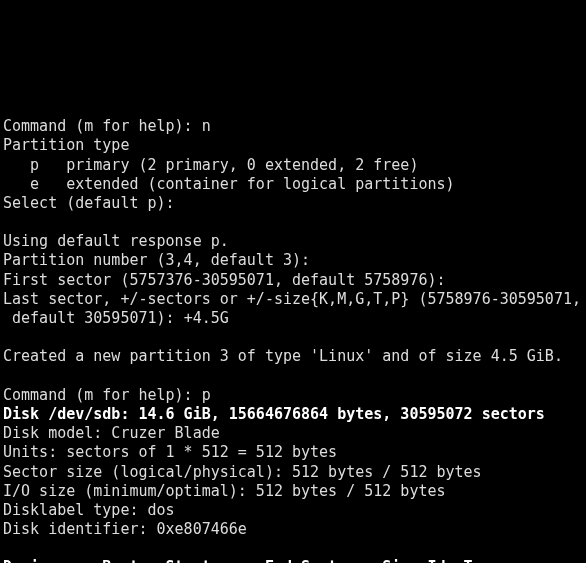  I want to click on partition-type-header: Partition type, so click(66, 145).